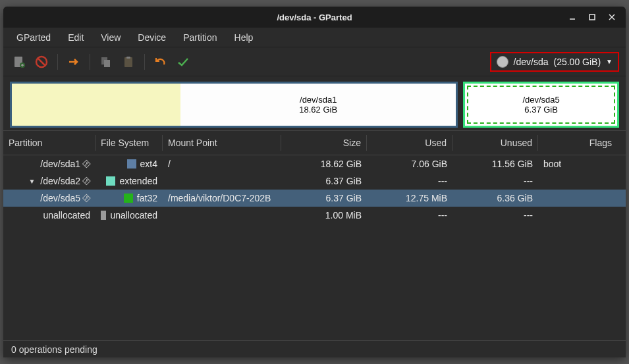  I want to click on menu-device: Device, so click(151, 38).